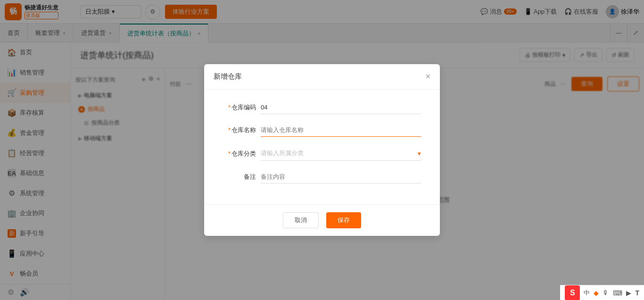 This screenshot has width=644, height=300. What do you see at coordinates (606, 293) in the screenshot?
I see `mic-icon: 🎙` at bounding box center [606, 293].